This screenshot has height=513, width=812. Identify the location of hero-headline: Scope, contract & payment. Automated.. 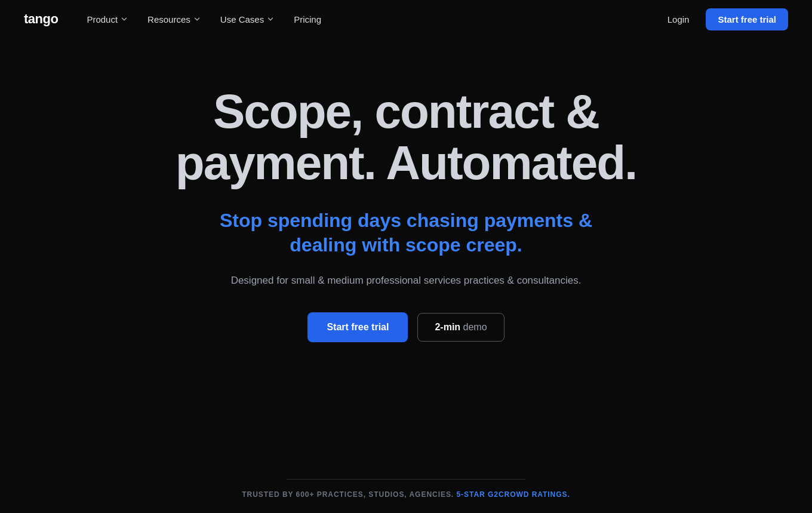
(406, 137).